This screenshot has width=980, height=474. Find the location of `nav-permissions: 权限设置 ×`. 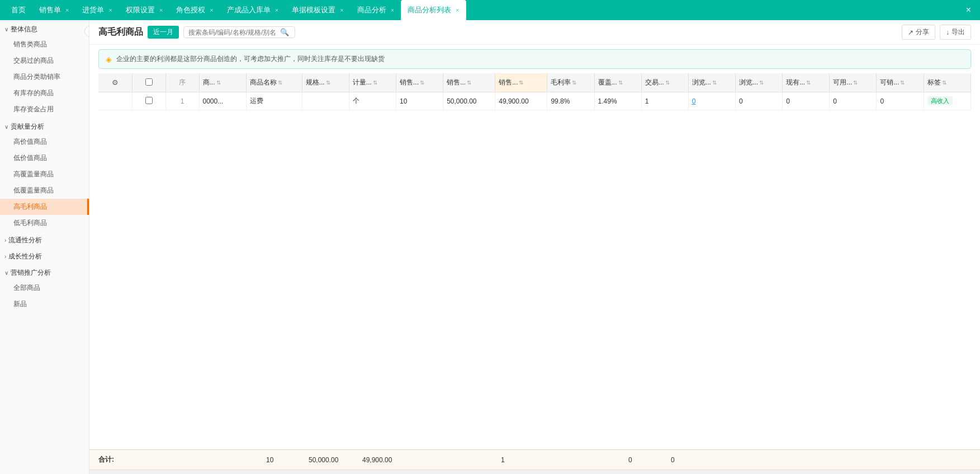

nav-permissions: 权限设置 × is located at coordinates (144, 10).